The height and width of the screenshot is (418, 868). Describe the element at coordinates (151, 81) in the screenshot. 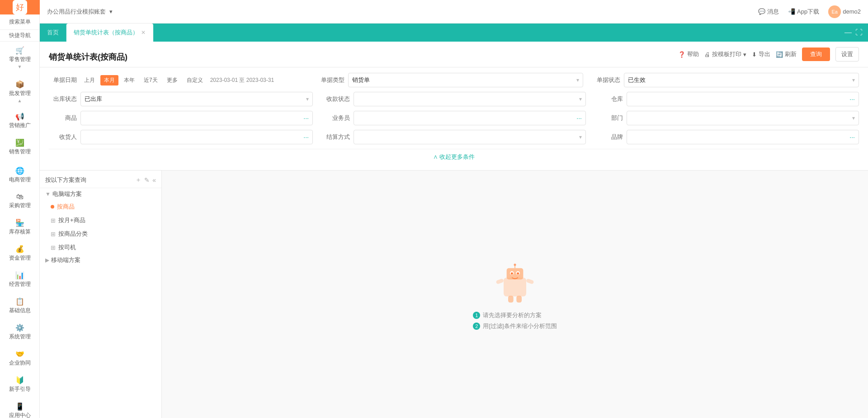

I see `date-tab-7days: 近7天` at that location.